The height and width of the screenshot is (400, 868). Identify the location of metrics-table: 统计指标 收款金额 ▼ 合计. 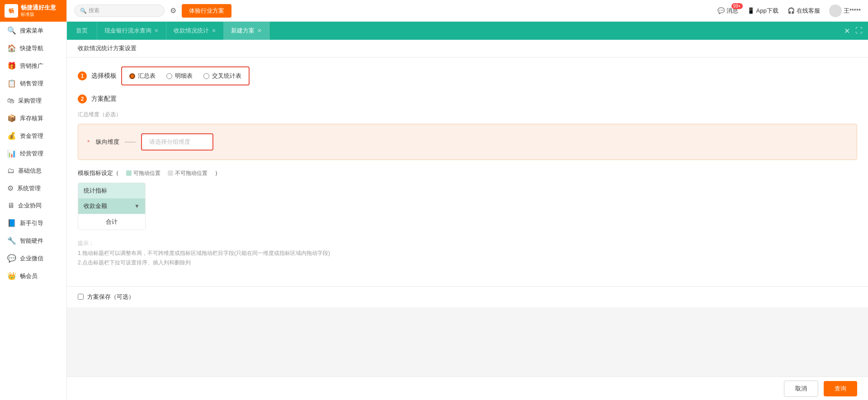
(112, 206).